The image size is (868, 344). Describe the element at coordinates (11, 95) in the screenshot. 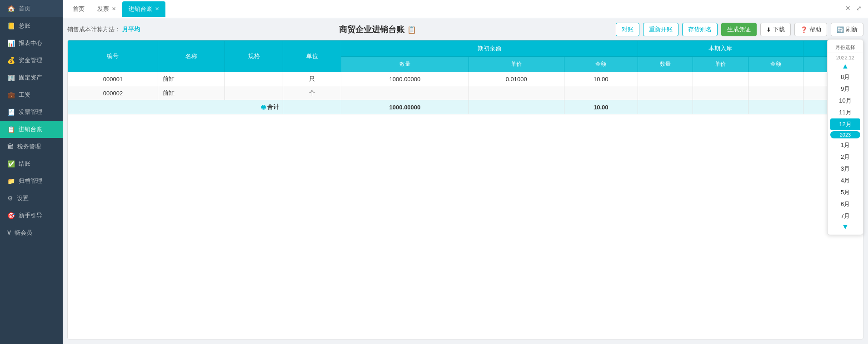

I see `salary-icon: 💼` at that location.